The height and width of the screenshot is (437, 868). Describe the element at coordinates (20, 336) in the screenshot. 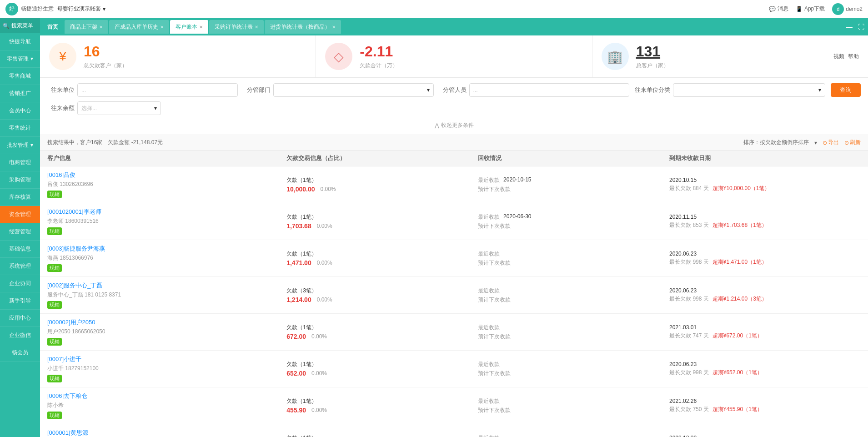

I see `sidebar-item-wechat: 企业微信` at that location.